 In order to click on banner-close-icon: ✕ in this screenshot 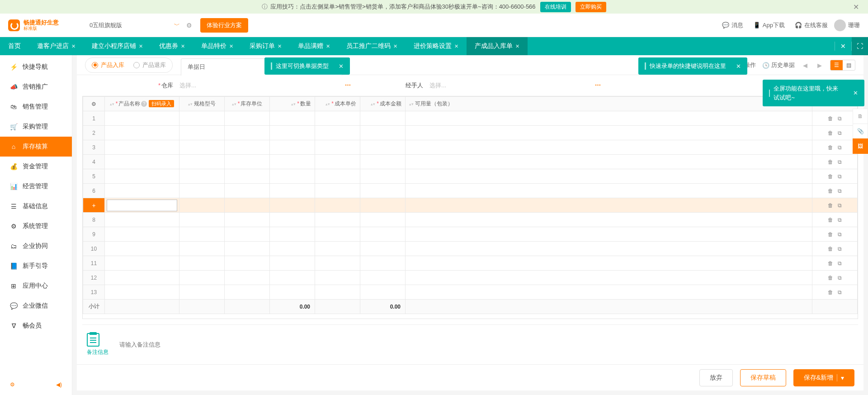, I will do `click(856, 7)`.